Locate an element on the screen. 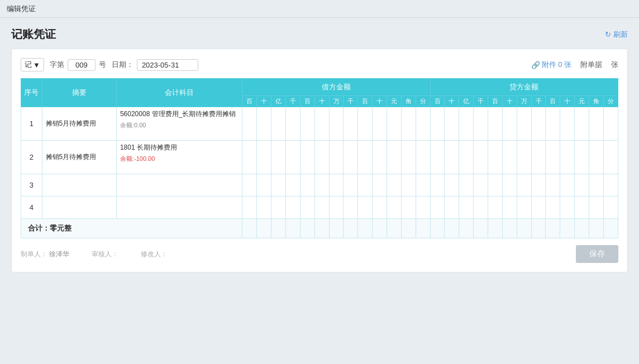  row-0-summary: 摊销5月待摊费用 is located at coordinates (79, 124).